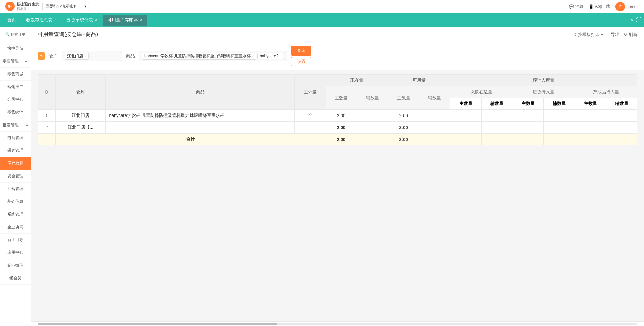 This screenshot has height=326, width=644. I want to click on warehouse-more: ···, so click(92, 56).